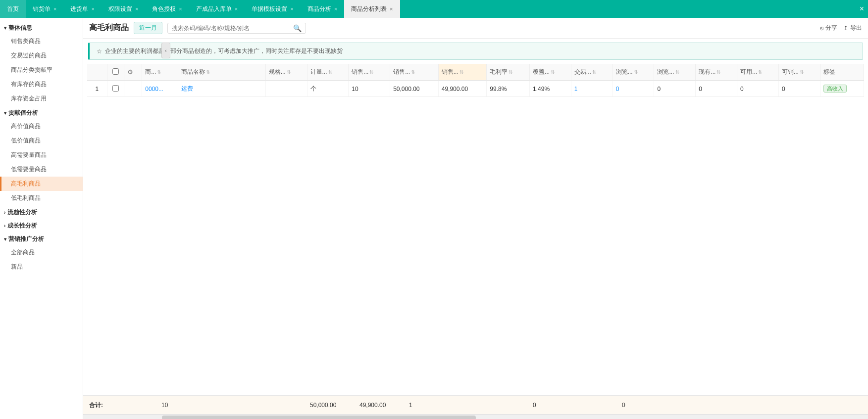  What do you see at coordinates (822, 28) in the screenshot?
I see `share-icon: ⎋` at bounding box center [822, 28].